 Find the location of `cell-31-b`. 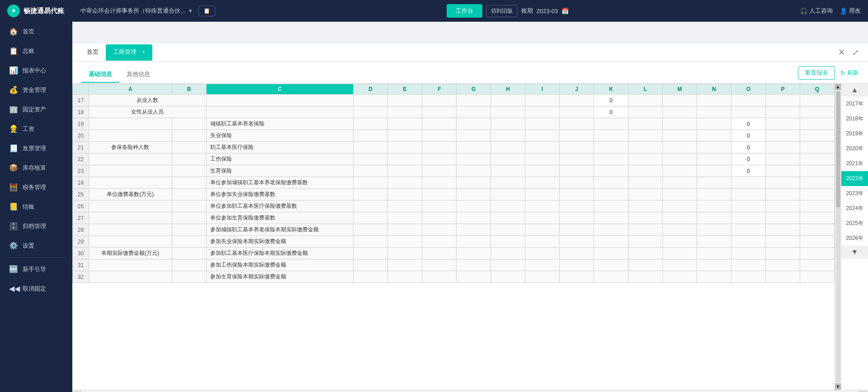

cell-31-b is located at coordinates (189, 265).